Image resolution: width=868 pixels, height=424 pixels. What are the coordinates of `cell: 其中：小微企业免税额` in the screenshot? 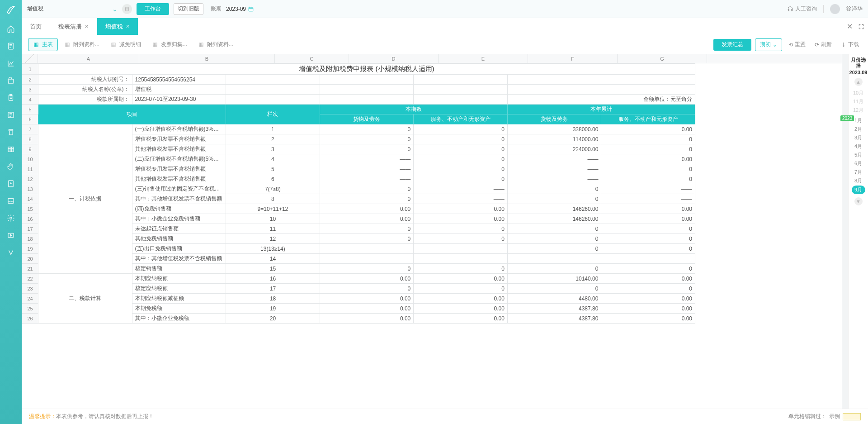 It's located at (179, 319).